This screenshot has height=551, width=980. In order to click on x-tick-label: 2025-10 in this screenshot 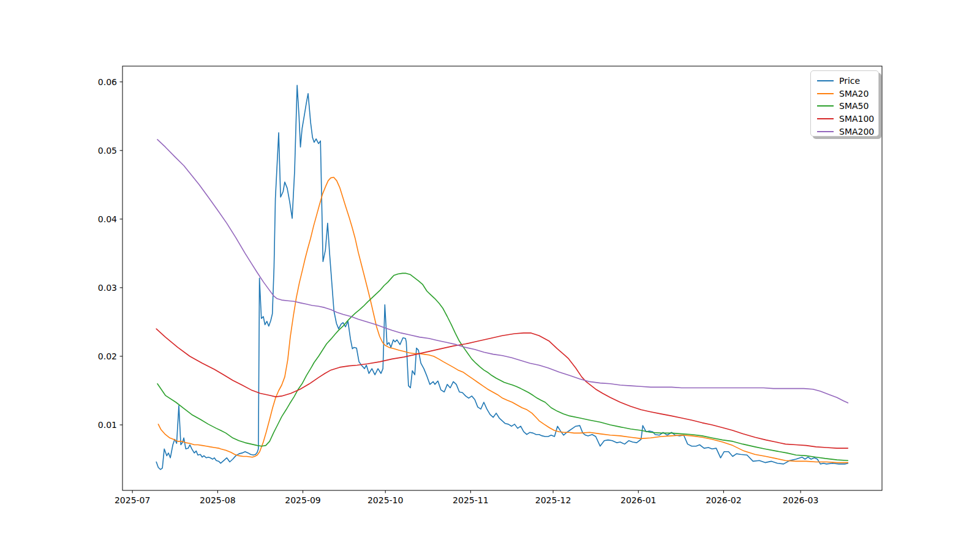, I will do `click(386, 500)`.